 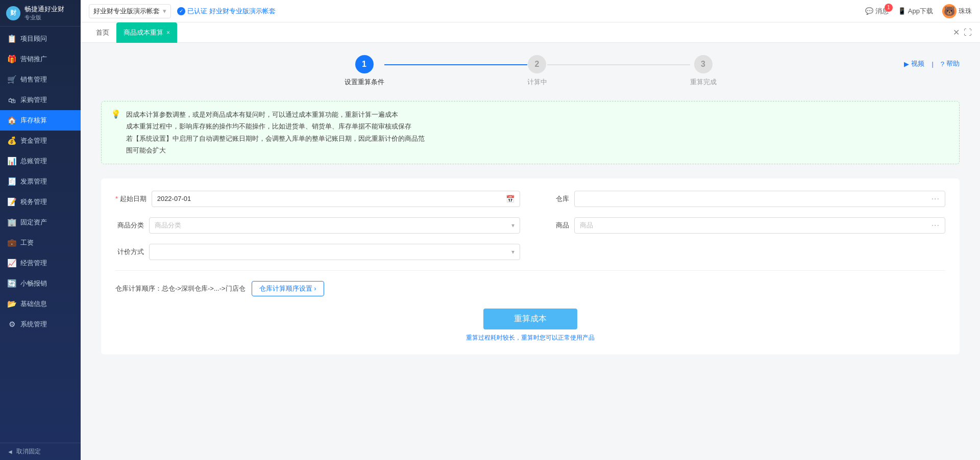 I want to click on warehouse-order-row: 仓库计算顺序：总仓->深圳仓库->...->门店仓 仓库计算顺序设置 ›, so click(x=530, y=289).